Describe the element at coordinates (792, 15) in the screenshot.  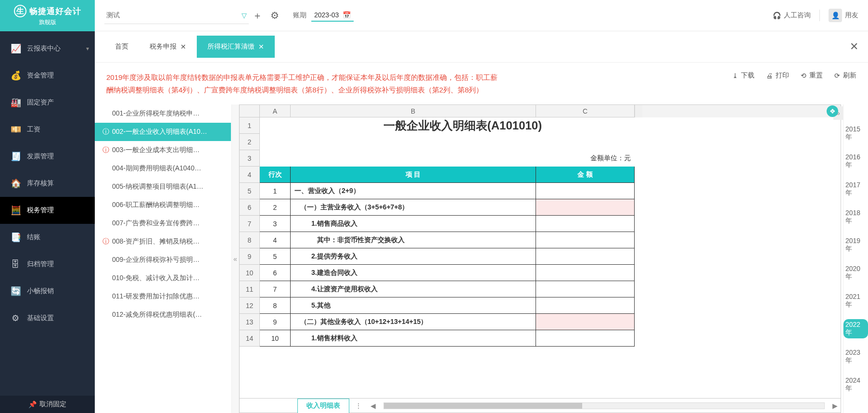
I see `support-link: 🎧 人工咨询` at that location.